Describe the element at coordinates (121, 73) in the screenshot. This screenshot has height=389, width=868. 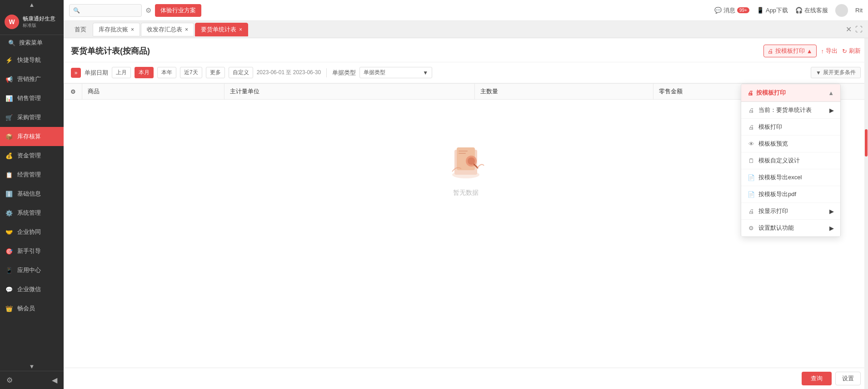
I see `date-last-month-btn: 上月` at that location.